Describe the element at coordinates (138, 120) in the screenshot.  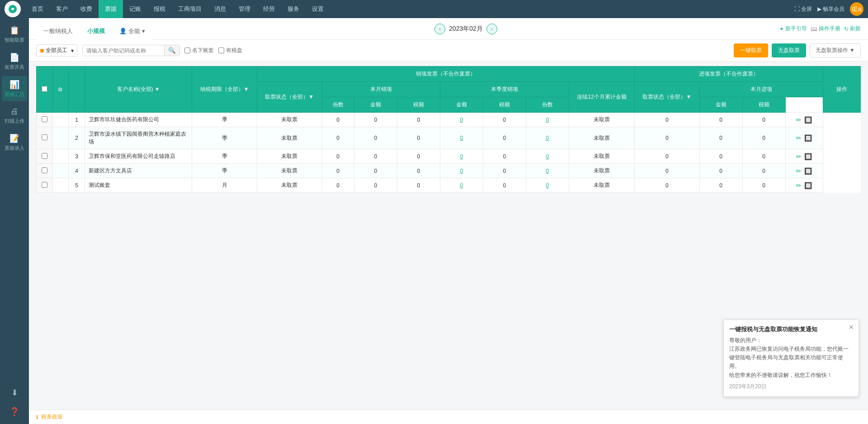
I see `row-client-0: 卫辉市玖玖健合医药有限公司` at that location.